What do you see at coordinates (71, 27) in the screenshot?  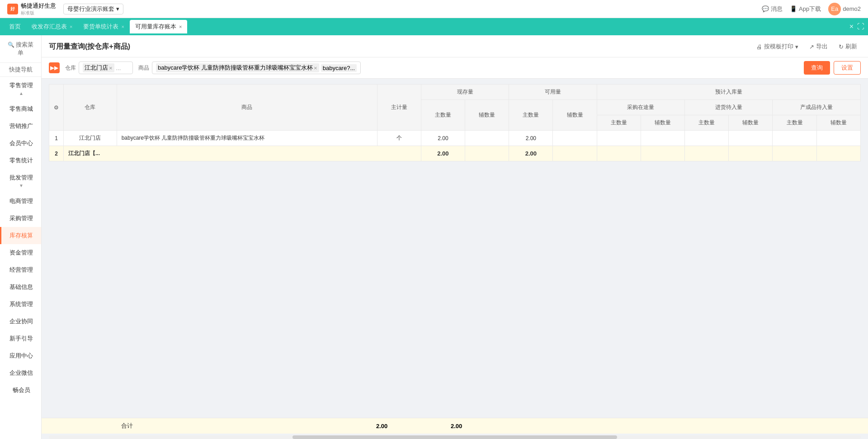 I see `tab-stock-summary-close: ×` at bounding box center [71, 27].